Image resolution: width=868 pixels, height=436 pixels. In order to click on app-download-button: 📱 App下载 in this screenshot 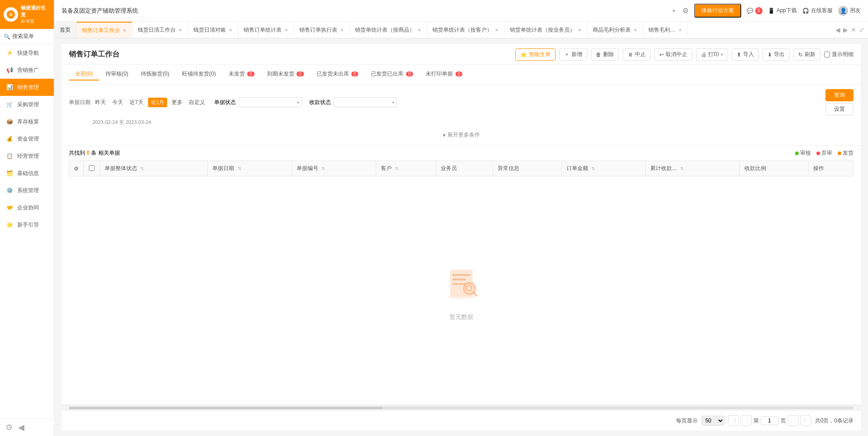, I will do `click(782, 11)`.